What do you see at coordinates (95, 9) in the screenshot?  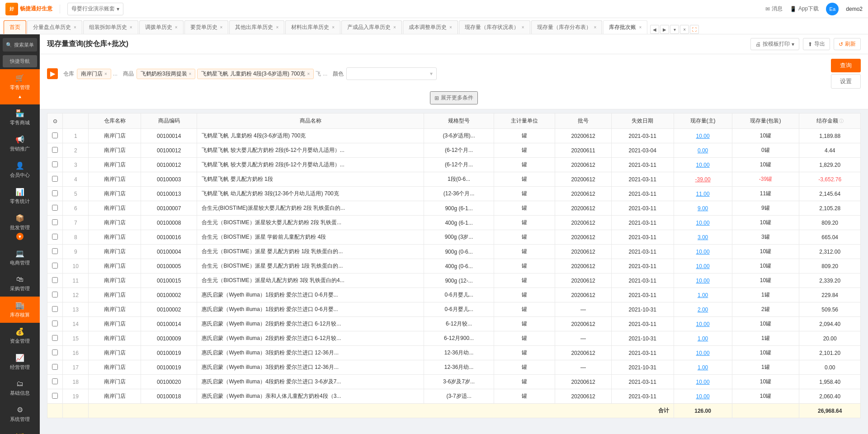 I see `company-select: 母婴行业演示账套 ▾` at bounding box center [95, 9].